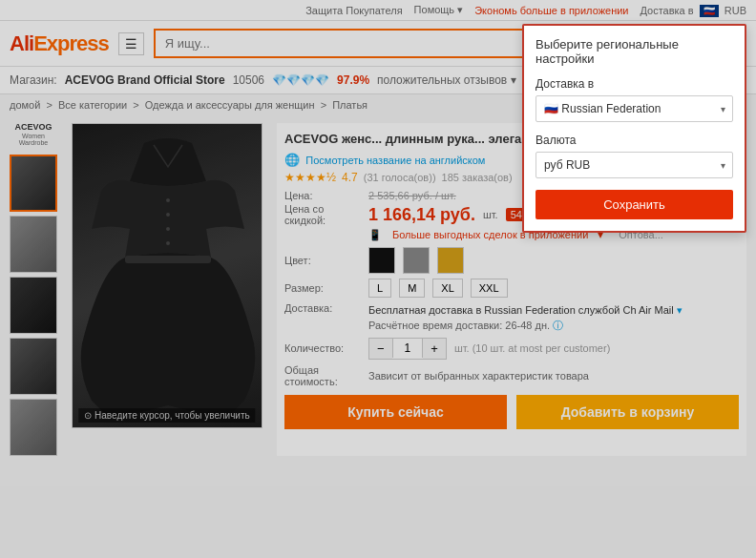 The image size is (756, 558). What do you see at coordinates (634, 204) in the screenshot?
I see `popup-save-button: Сохранить` at bounding box center [634, 204].